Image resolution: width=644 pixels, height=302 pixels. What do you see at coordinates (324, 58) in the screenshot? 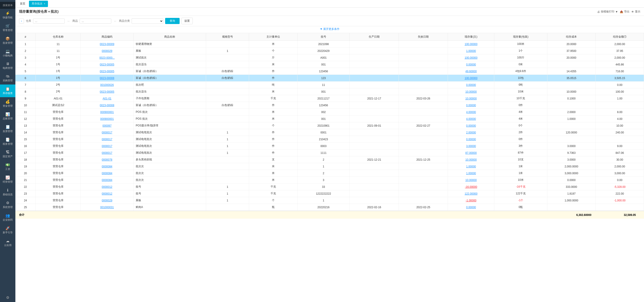
I see `table-cell: A001` at bounding box center [324, 58].